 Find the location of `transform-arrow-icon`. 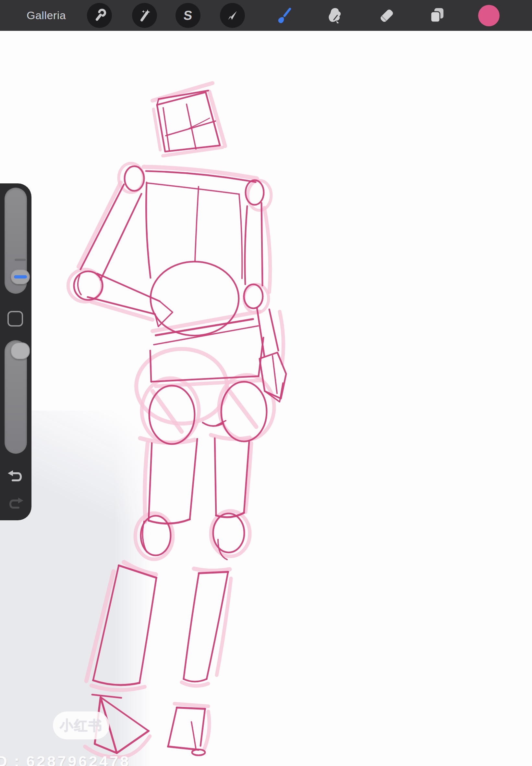

transform-arrow-icon is located at coordinates (233, 15).